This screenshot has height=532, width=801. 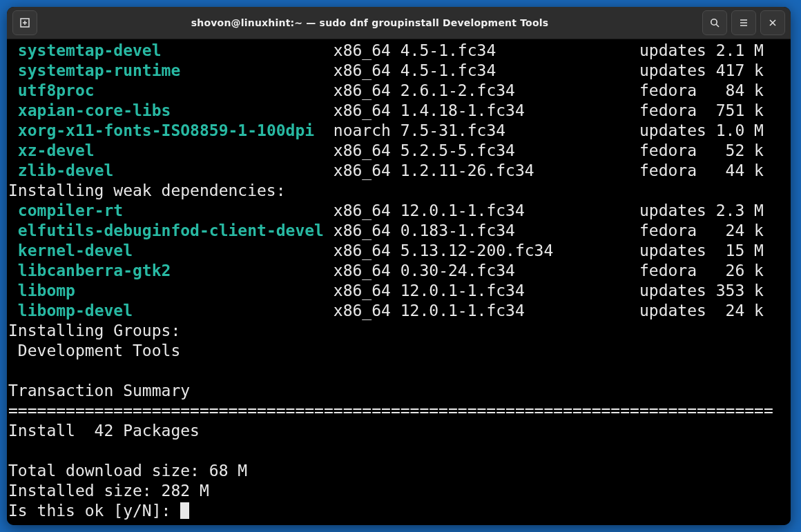 What do you see at coordinates (370, 23) in the screenshot?
I see `window-title: shovon@linuxhint:~ — sudo dnf groupinsta…` at bounding box center [370, 23].